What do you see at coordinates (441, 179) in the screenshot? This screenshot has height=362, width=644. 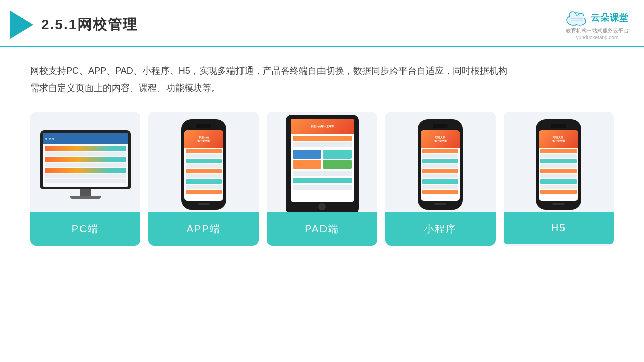 I see `card-miniprogram: 职进人的第一堂网课` at bounding box center [441, 179].